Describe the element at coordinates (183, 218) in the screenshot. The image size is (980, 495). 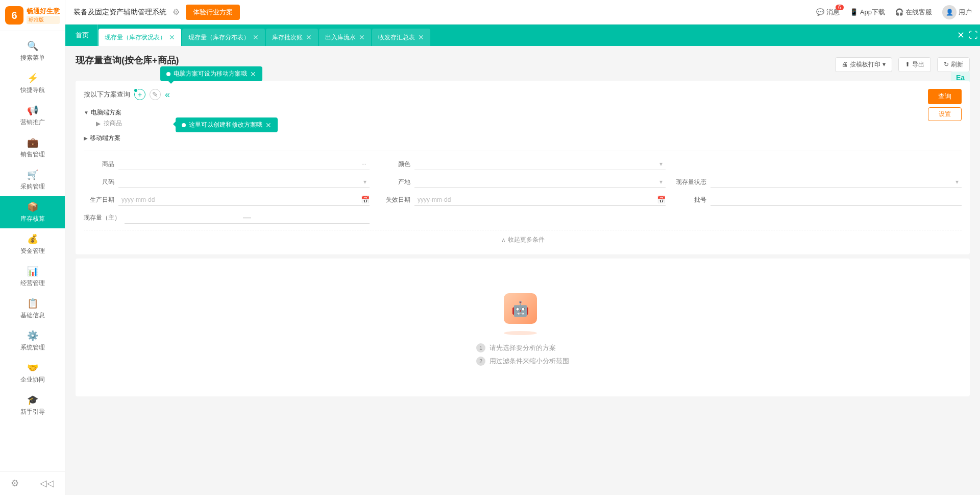
I see `inv-main-start` at that location.